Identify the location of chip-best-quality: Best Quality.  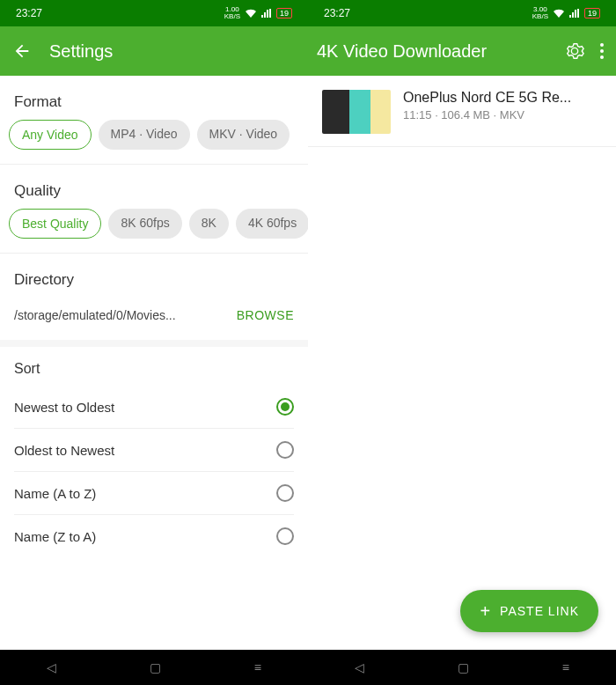
(55, 224).